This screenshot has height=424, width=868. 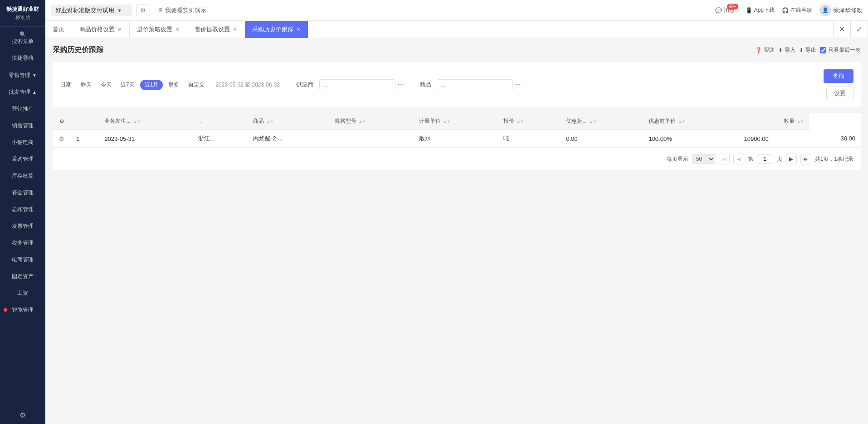 I want to click on sidebar-gear-button: ⚙, so click(x=23, y=415).